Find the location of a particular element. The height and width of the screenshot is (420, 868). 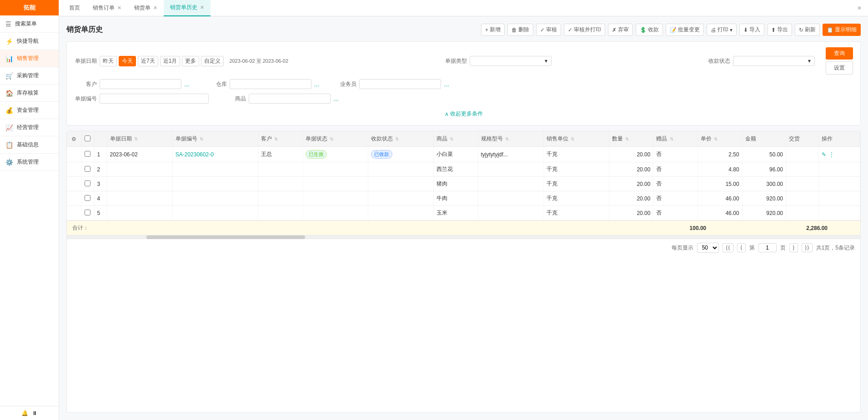

sidebar-item-sales-mgmt: 📊 销售管理 is located at coordinates (29, 59).